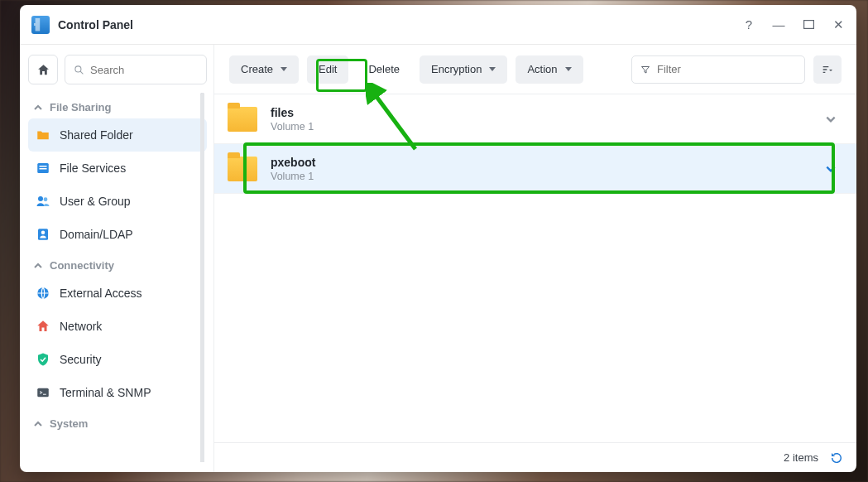  Describe the element at coordinates (439, 25) in the screenshot. I see `titlebar: Control Panel ? — ✕` at that location.